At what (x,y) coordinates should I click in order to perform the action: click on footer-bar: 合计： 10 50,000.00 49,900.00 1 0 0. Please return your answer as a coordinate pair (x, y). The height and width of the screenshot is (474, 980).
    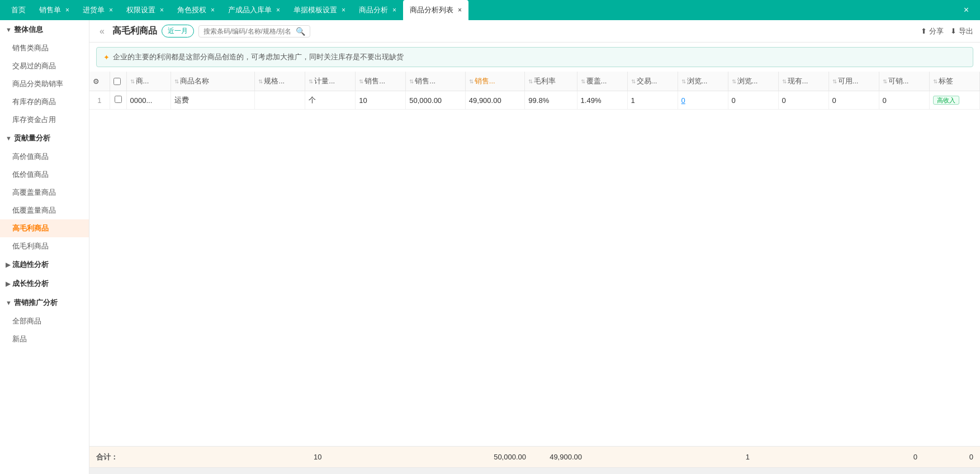
    Looking at the image, I should click on (534, 457).